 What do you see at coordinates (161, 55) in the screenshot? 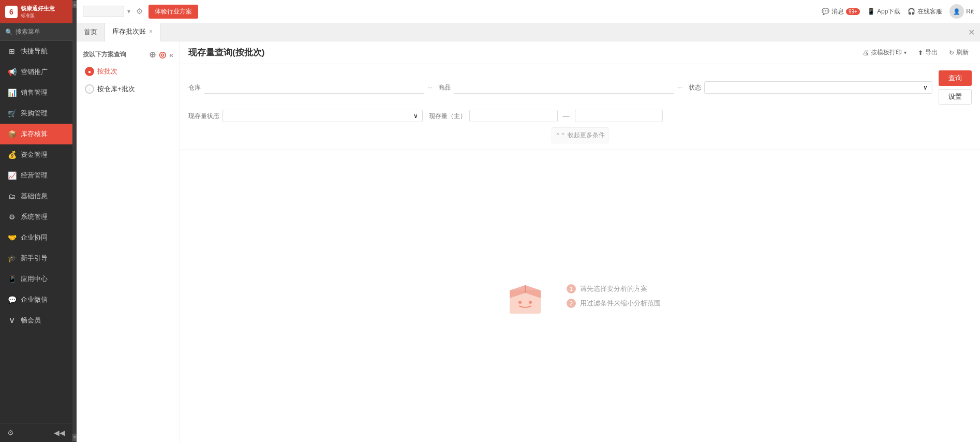
I see `panel-header-actions: ⊕ ◎ «` at bounding box center [161, 55].